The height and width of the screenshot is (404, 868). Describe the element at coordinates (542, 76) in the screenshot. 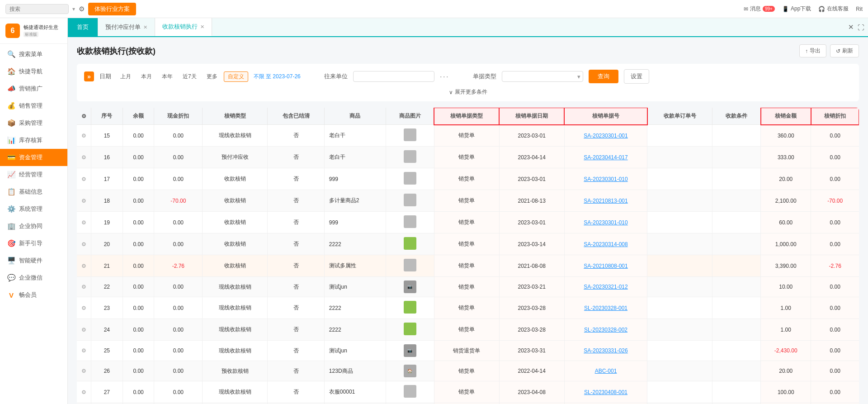

I see `voucher-type-select: 销货单 销货退货单` at that location.